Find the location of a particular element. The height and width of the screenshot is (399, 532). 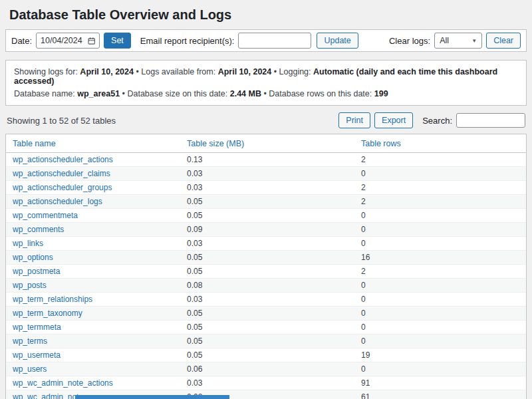

table-row: wp_comments0.090 is located at coordinates (266, 230).